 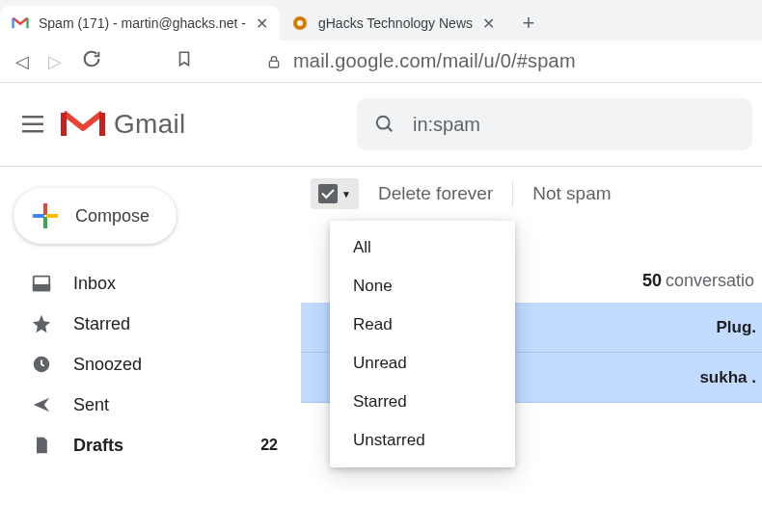 What do you see at coordinates (422, 402) in the screenshot?
I see `menu-item-starred: Starred` at bounding box center [422, 402].